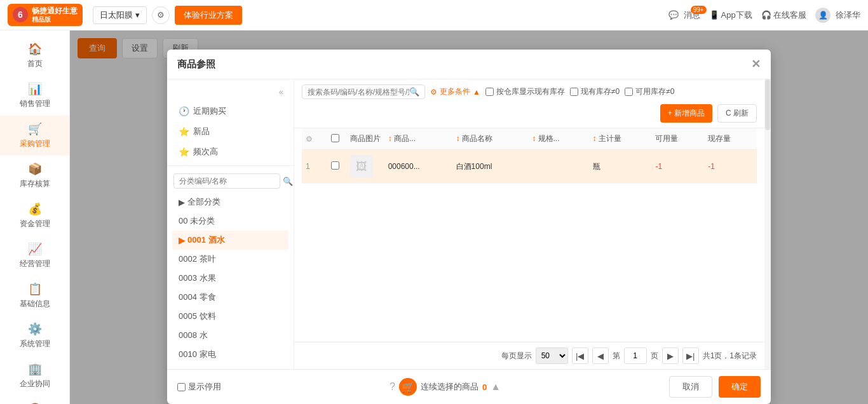  Describe the element at coordinates (823, 15) in the screenshot. I see `avatar: 👤` at that location.